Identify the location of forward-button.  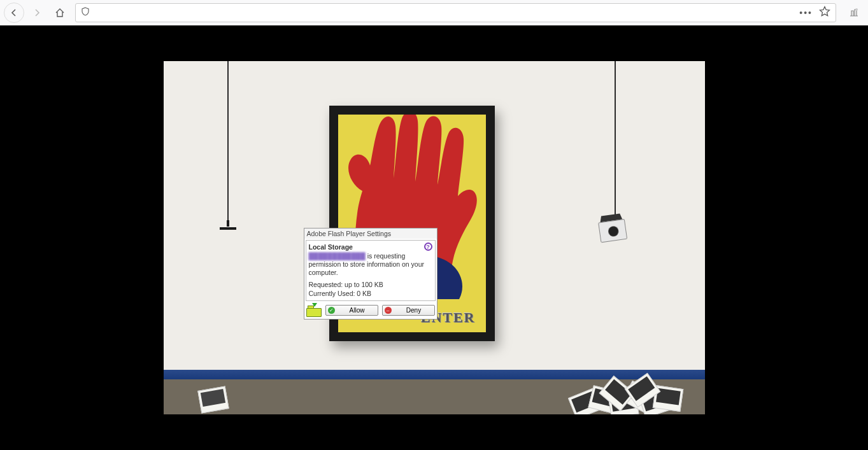
(37, 13).